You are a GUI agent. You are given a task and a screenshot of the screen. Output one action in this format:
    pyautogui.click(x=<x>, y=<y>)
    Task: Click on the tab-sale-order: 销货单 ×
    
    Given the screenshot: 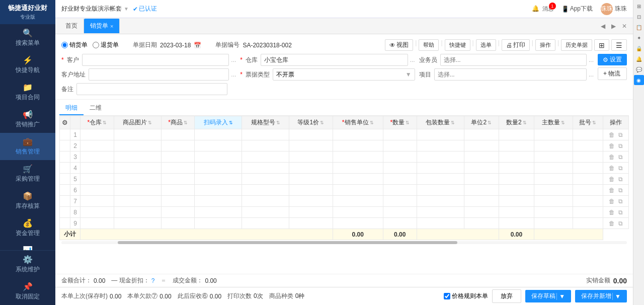 What is the action you would take?
    pyautogui.click(x=102, y=26)
    